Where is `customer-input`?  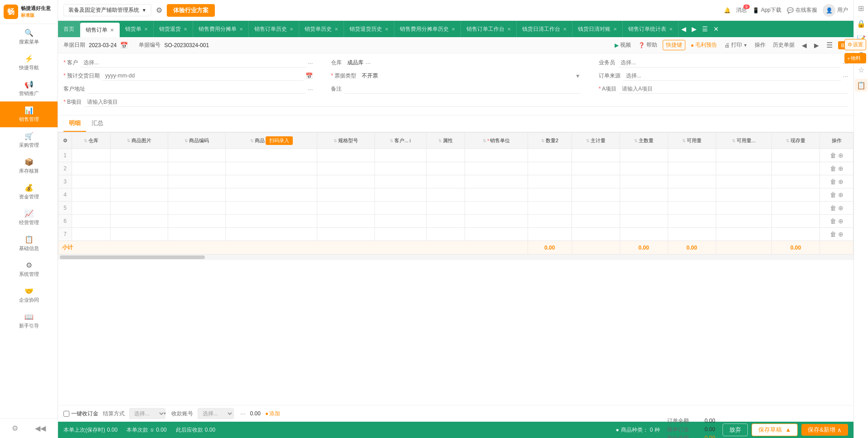 customer-input is located at coordinates (193, 63).